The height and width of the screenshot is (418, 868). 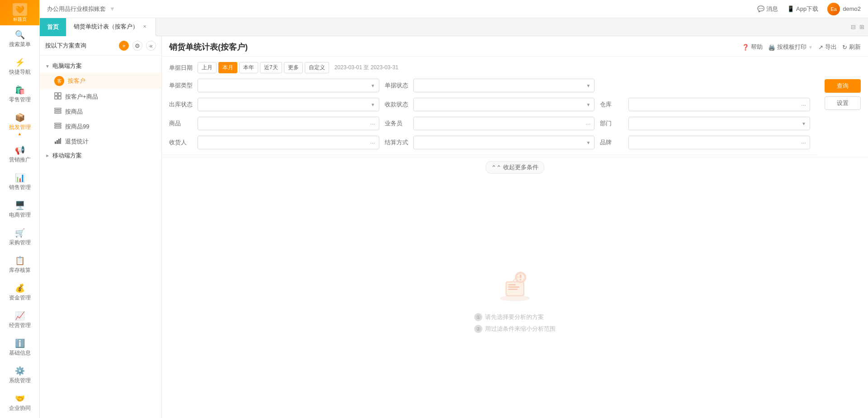 What do you see at coordinates (843, 103) in the screenshot?
I see `settings-button: 设置` at bounding box center [843, 103].